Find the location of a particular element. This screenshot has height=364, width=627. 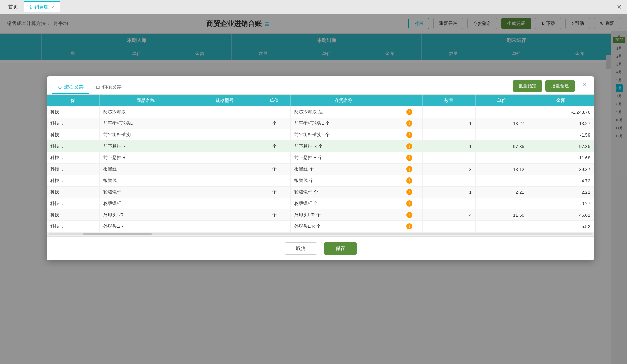

table-row: 科技...轮毂螺杆轮毂螺杆 个!-0.27 is located at coordinates (320, 204).